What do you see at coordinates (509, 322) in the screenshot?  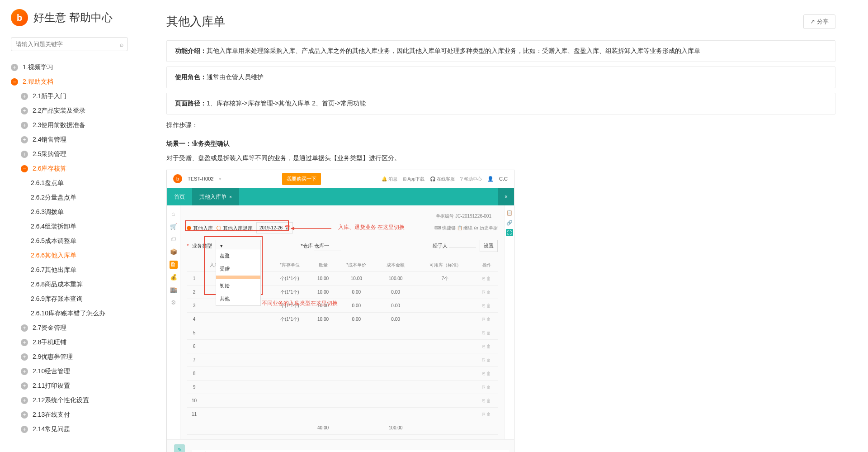 I see `ss-rightpanel: 📋 🔗 ⛶` at bounding box center [509, 322].